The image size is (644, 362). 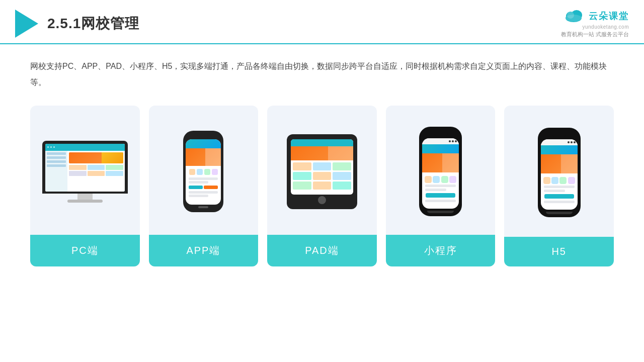 What do you see at coordinates (85, 170) in the screenshot?
I see `pc-image-area` at bounding box center [85, 170].